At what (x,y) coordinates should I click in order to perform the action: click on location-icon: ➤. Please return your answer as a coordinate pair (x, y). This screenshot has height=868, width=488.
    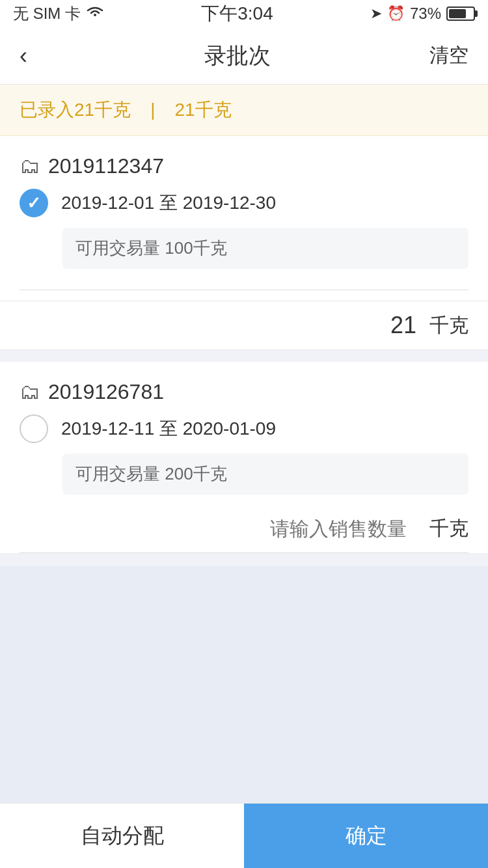
    Looking at the image, I should click on (376, 14).